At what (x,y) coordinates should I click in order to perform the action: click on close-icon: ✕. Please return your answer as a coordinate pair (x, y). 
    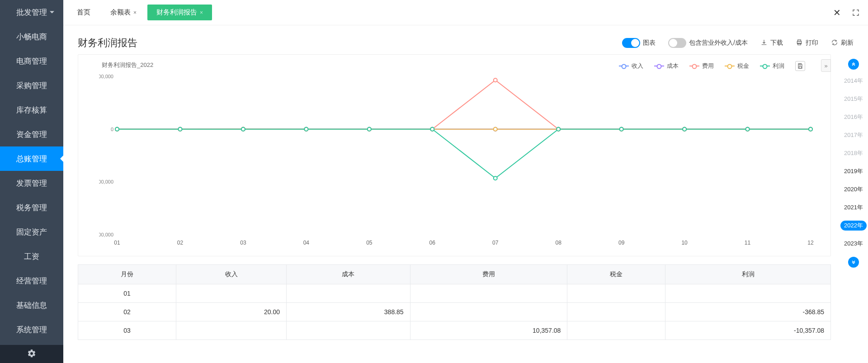
    Looking at the image, I should click on (837, 13).